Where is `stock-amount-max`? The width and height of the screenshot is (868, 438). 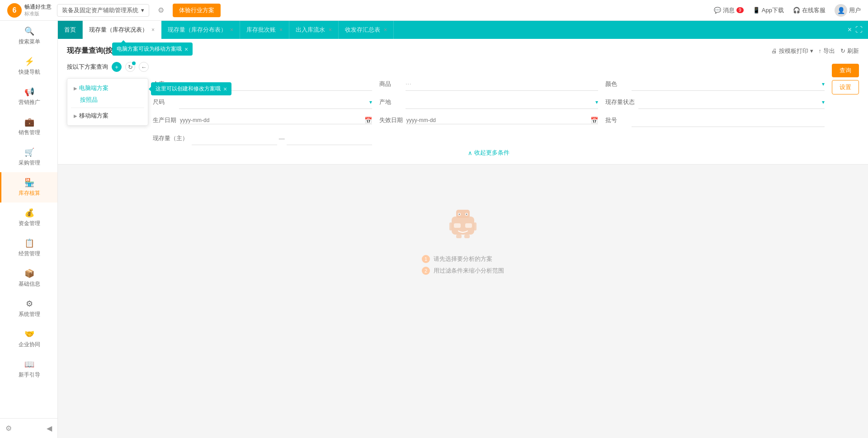
stock-amount-max is located at coordinates (329, 138).